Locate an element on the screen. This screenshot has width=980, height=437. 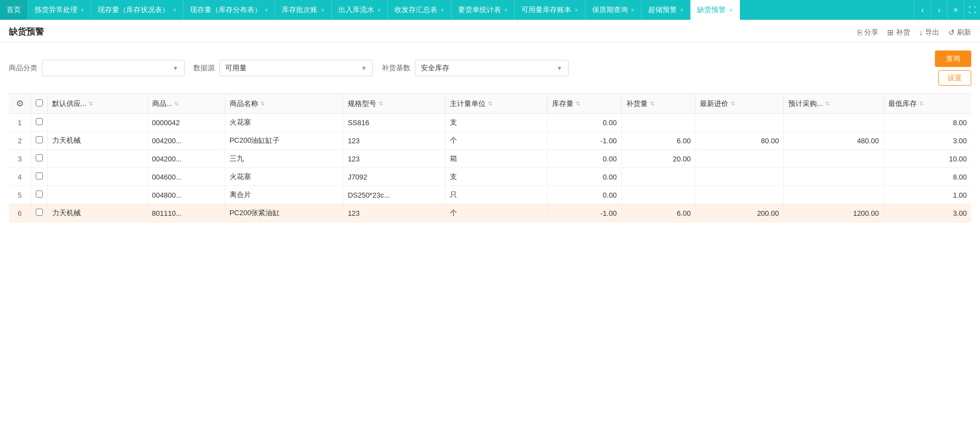
tab-expiry: 保质期查询 × is located at coordinates (614, 10).